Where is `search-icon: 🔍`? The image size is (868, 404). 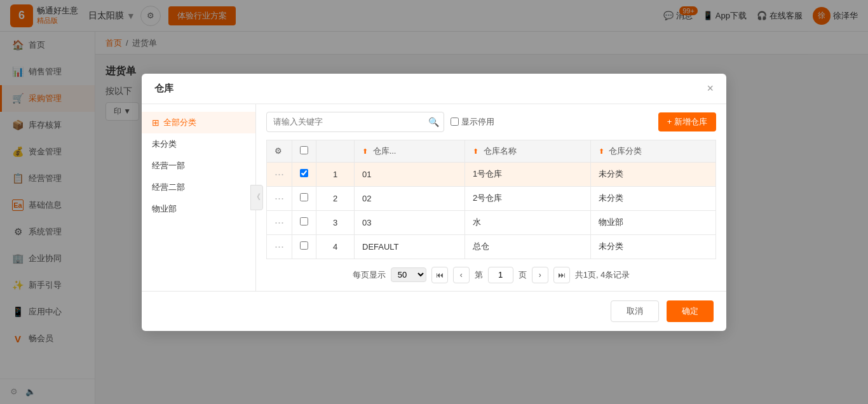
search-icon: 🔍 is located at coordinates (433, 122).